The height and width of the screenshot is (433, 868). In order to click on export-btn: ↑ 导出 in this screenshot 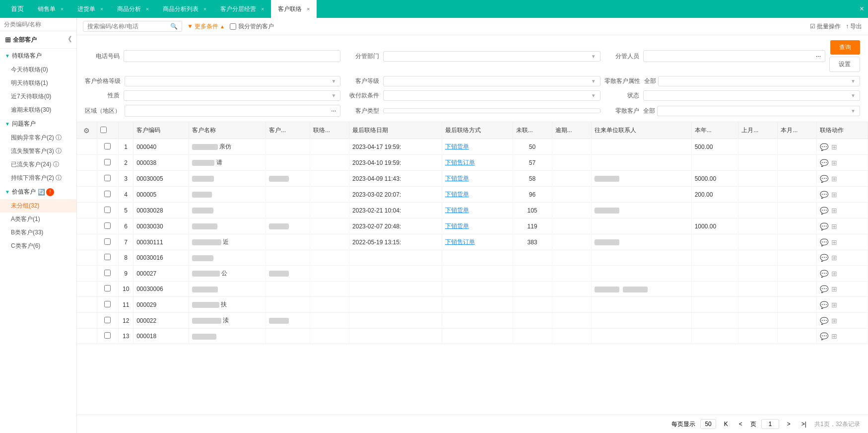, I will do `click(854, 27)`.